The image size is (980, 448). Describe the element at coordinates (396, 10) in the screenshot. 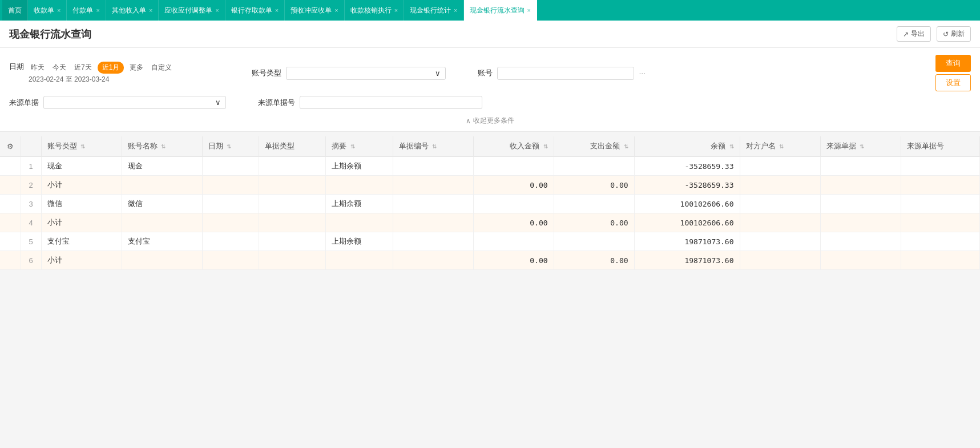

I see `verification-tab-close: ×` at that location.